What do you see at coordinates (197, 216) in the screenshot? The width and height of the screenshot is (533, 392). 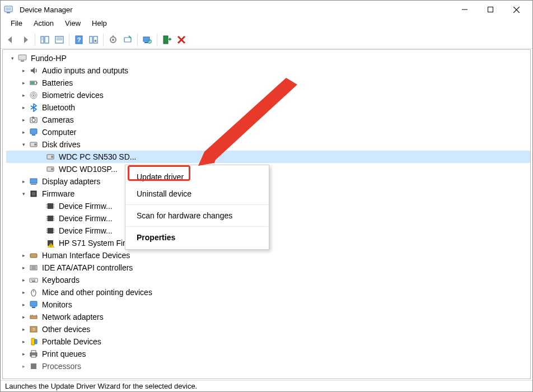 I see `context-scan-hardware: Scan for hardware changes` at bounding box center [197, 216].